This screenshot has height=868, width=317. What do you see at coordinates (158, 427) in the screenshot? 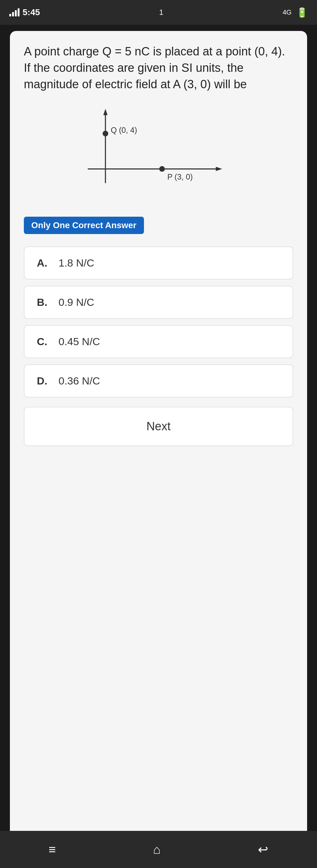
I see `next-button: Next` at bounding box center [158, 427].